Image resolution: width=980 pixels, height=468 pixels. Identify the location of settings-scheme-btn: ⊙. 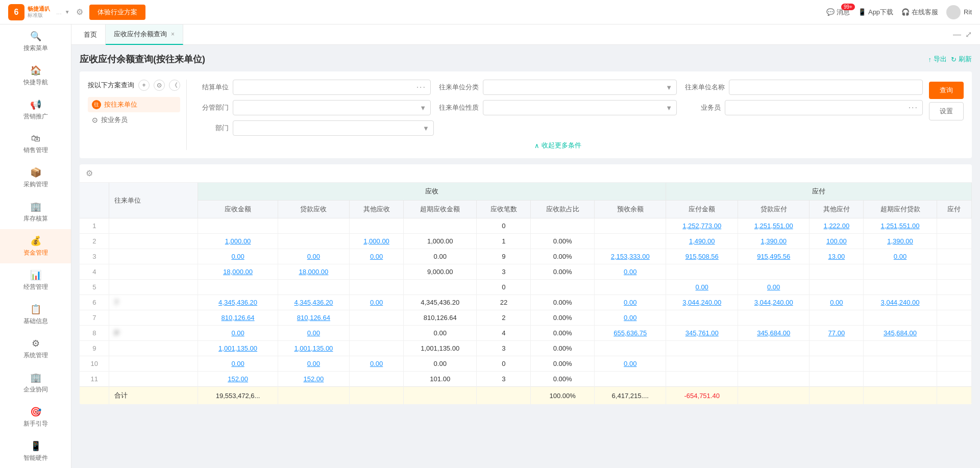
(159, 85).